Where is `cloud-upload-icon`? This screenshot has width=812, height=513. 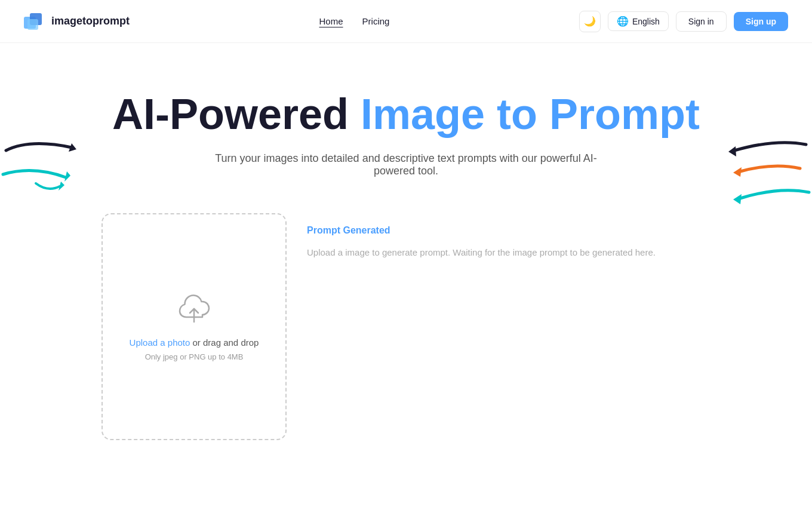 cloud-upload-icon is located at coordinates (194, 310).